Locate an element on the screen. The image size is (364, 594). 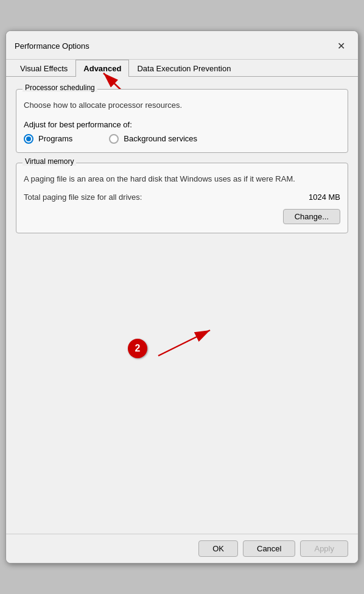
dialog-footer: OK Cancel Apply is located at coordinates (182, 548).